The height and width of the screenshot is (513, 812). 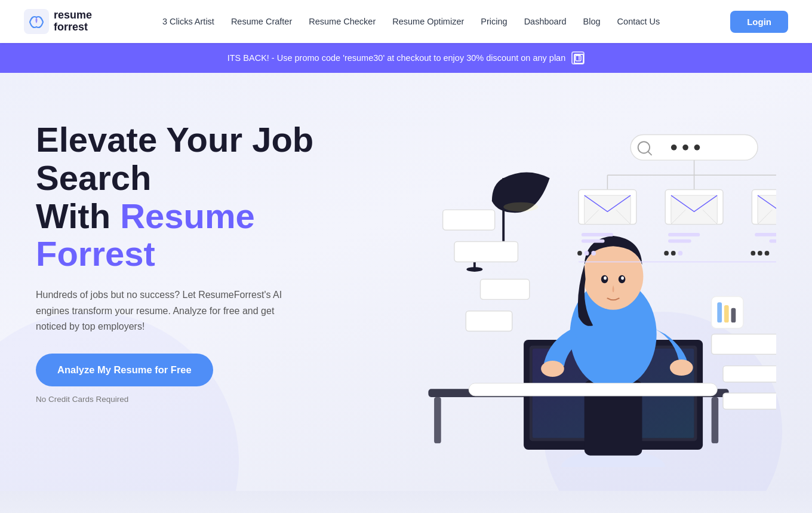 What do you see at coordinates (759, 21) in the screenshot?
I see `login-button: Login` at bounding box center [759, 21].